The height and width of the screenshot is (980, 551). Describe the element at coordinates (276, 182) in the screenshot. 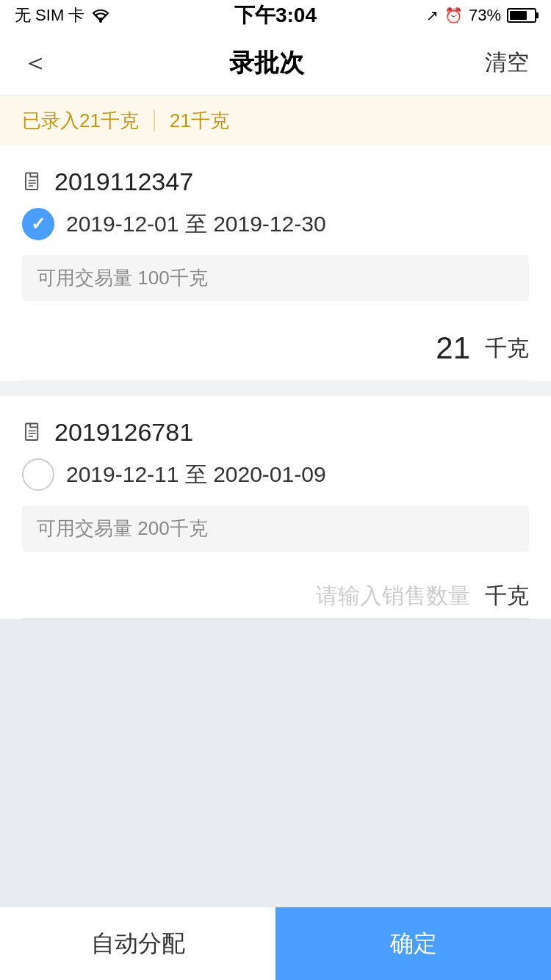

I see `batch-header-1: 2019112347` at that location.